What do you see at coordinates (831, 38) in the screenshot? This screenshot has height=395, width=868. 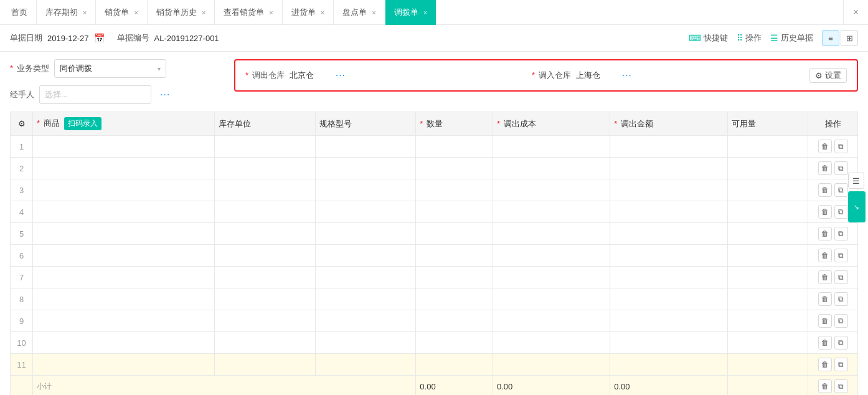 I see `list-view-btn: ≡` at bounding box center [831, 38].